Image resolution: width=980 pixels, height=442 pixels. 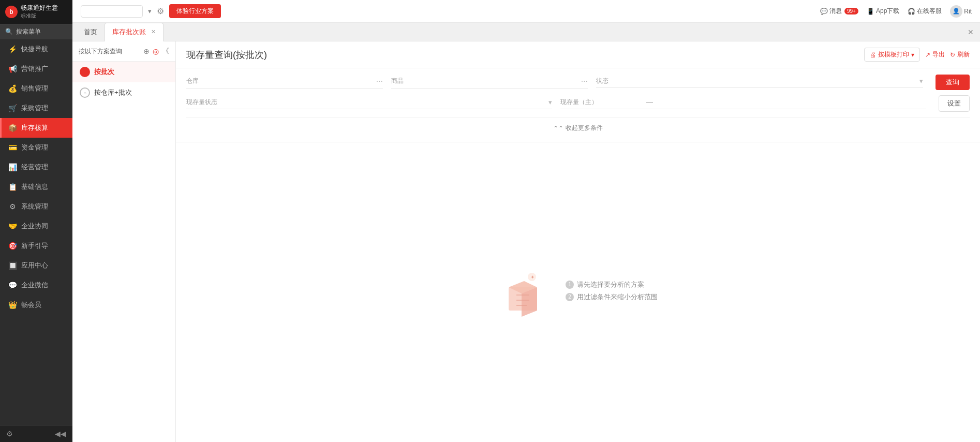 What do you see at coordinates (579, 102) in the screenshot?
I see `stock-qty-label: 现存量（主）` at bounding box center [579, 102].